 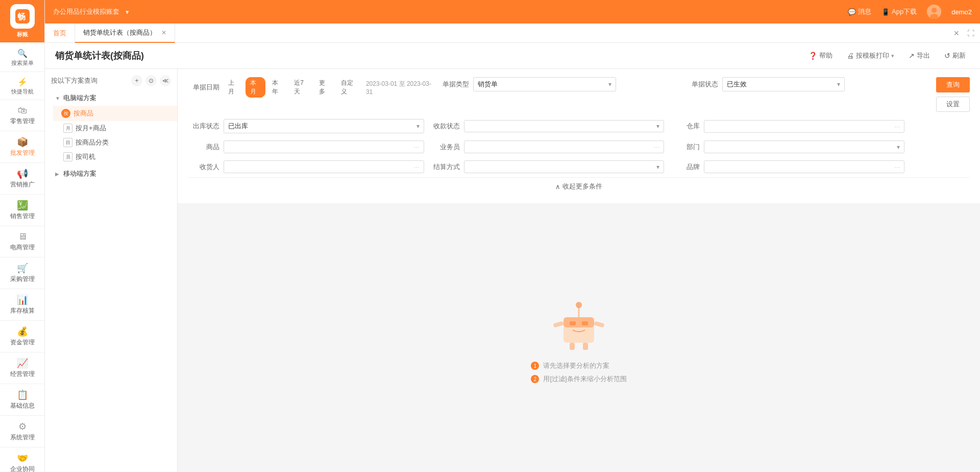 I want to click on warehouse-filter: 仓库 ···, so click(x=786, y=127).